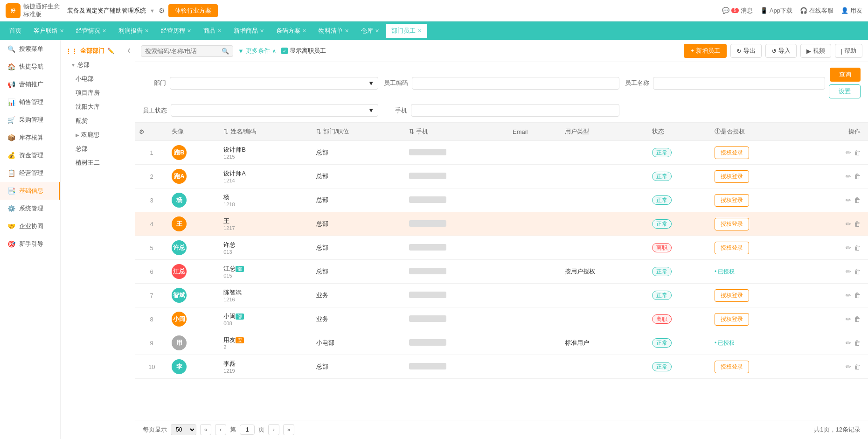  What do you see at coordinates (849, 51) in the screenshot?
I see `help-button: | 帮助` at bounding box center [849, 51].